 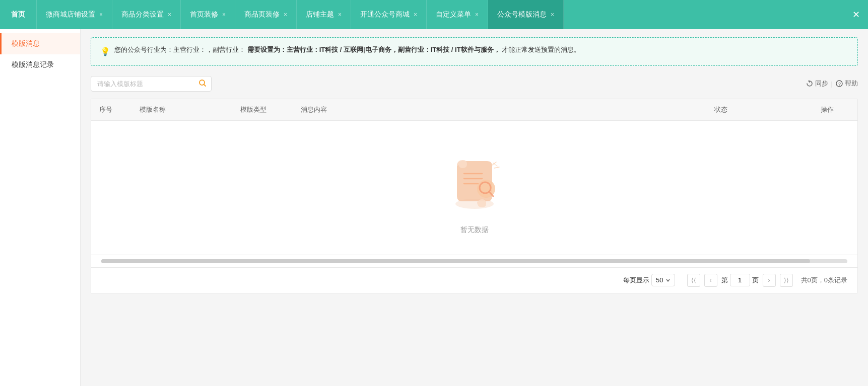 I want to click on prev-page-button: ‹, so click(x=711, y=280).